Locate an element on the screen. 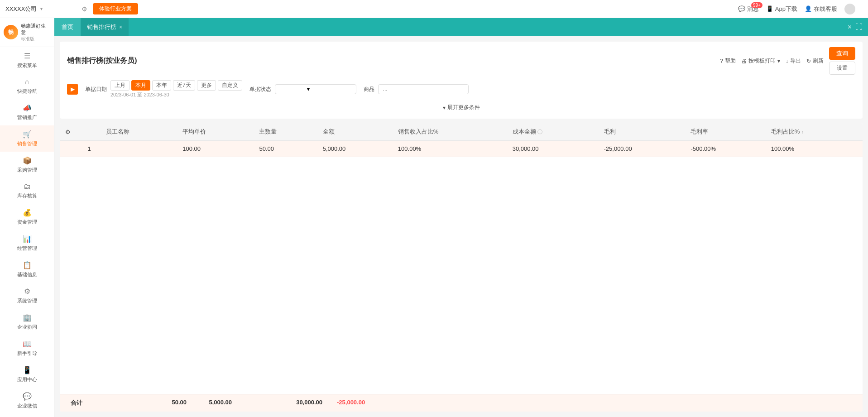  sidebar-item-sales: 🛒 销售管理 is located at coordinates (27, 139).